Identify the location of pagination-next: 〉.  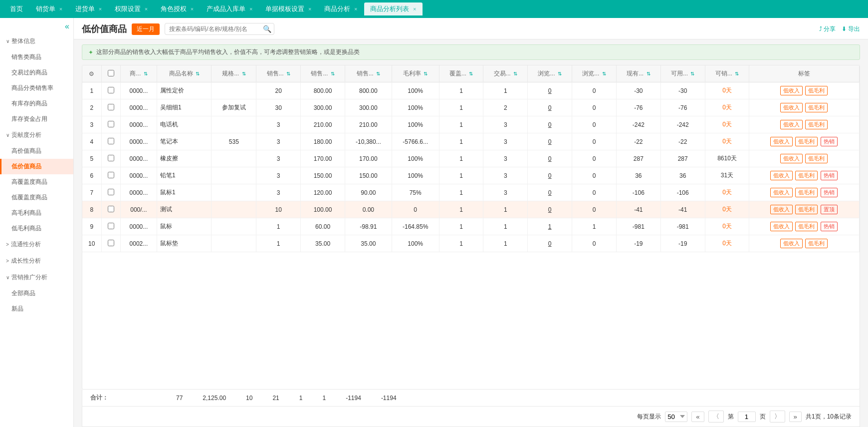
(777, 417).